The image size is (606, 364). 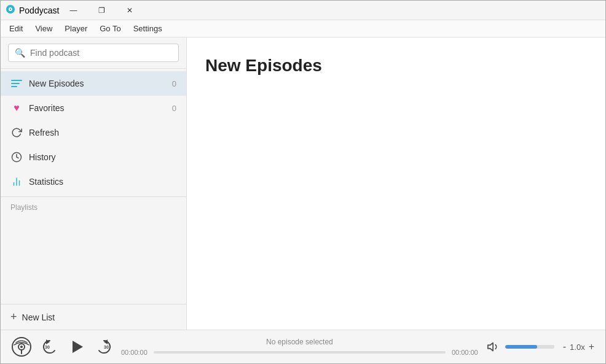 I want to click on speed-plus-button: +, so click(x=591, y=347).